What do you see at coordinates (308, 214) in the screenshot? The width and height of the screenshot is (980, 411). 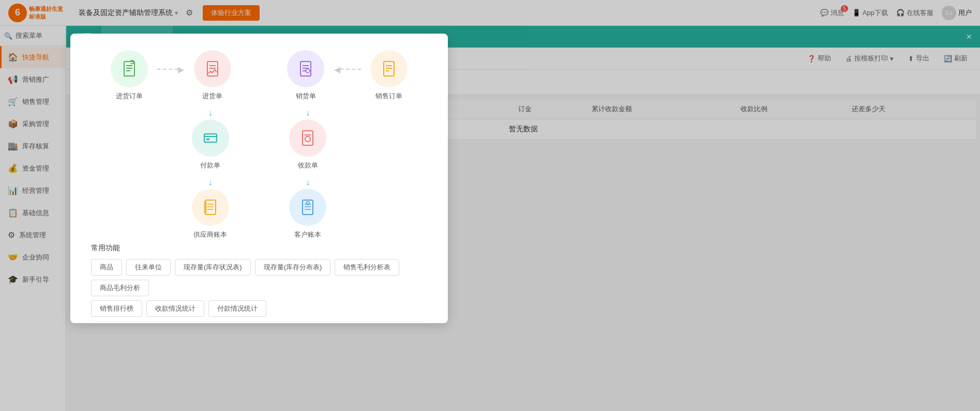 I see `flow-node-customer-ledger: 客户账本` at bounding box center [308, 214].